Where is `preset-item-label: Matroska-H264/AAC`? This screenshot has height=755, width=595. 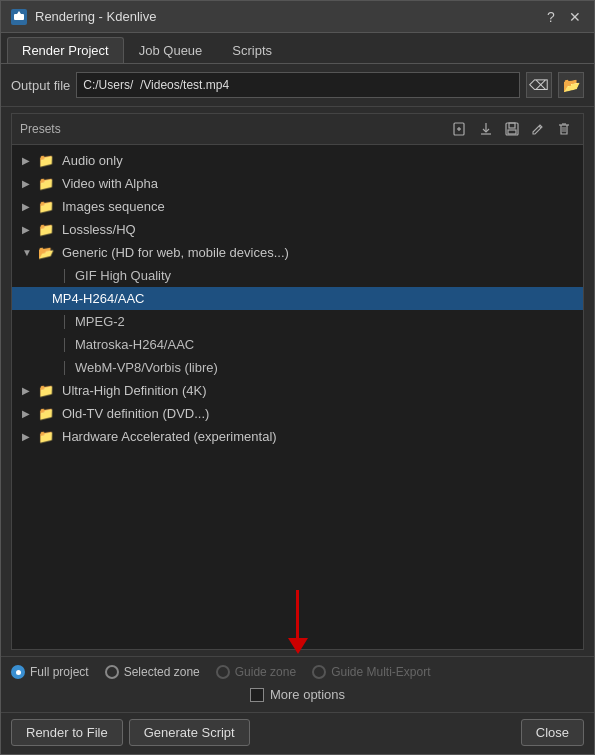 preset-item-label: Matroska-H264/AAC is located at coordinates (134, 344).